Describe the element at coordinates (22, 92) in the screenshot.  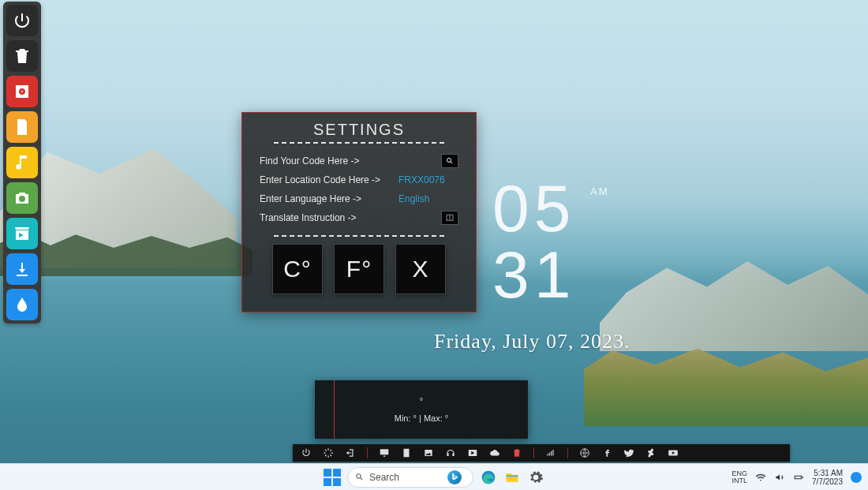
I see `disk-icon` at that location.